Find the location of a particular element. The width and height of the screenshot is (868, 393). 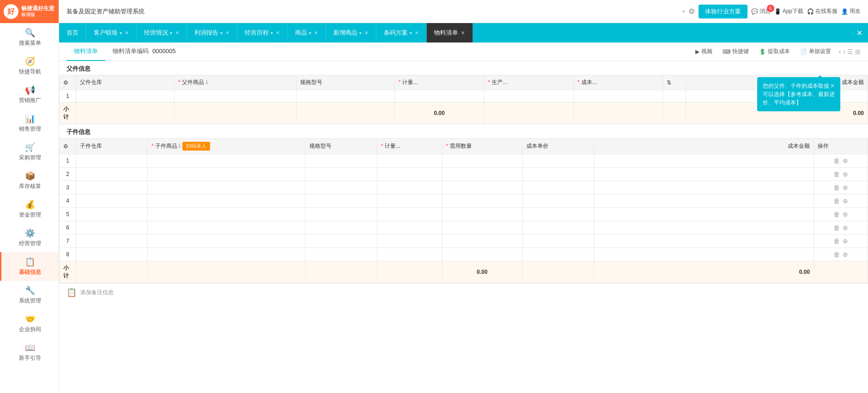

nav-tab-profit: 利润报告 ▾ ✕ is located at coordinates (212, 33).